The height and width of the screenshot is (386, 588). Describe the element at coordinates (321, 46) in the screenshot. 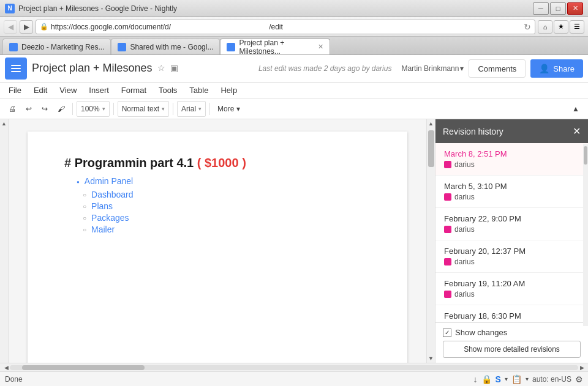

I see `tab-close-icon: ✕` at that location.